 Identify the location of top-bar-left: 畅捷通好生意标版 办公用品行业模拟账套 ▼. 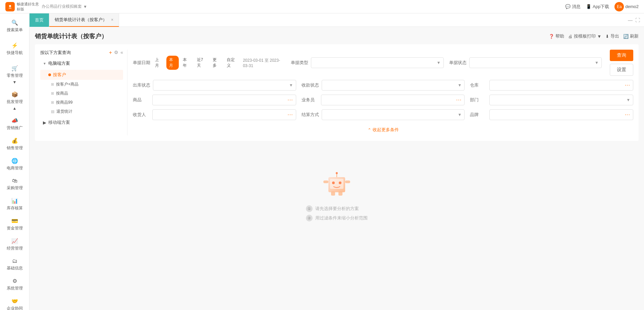
(46, 7).